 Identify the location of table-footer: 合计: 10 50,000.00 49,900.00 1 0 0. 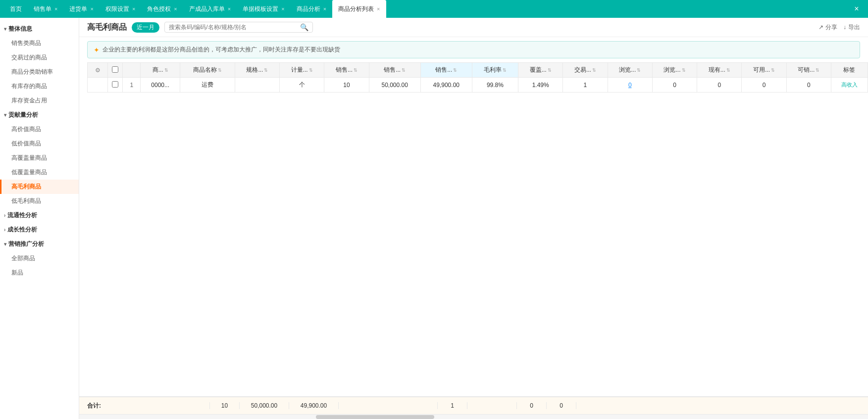
(473, 405).